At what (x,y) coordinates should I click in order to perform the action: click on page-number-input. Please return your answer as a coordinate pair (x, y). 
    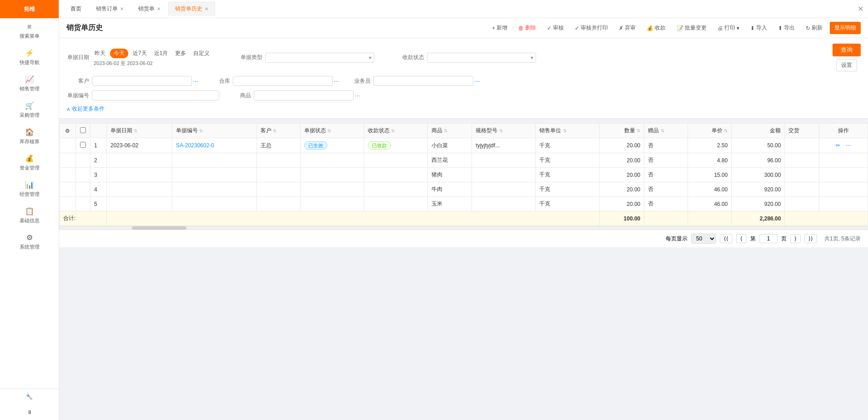
    Looking at the image, I should click on (768, 239).